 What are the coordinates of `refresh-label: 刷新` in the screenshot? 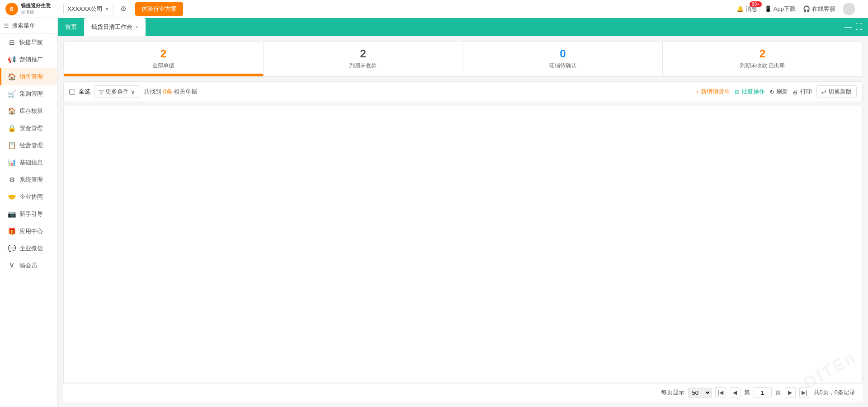 It's located at (782, 92).